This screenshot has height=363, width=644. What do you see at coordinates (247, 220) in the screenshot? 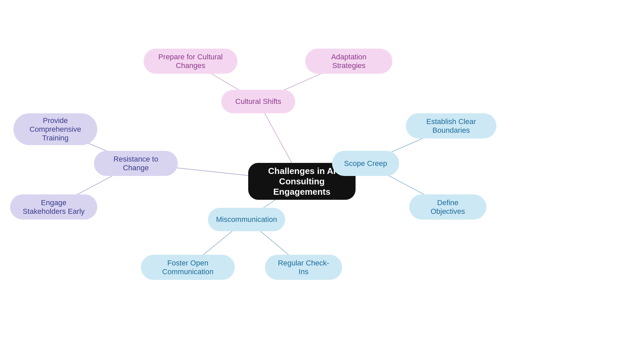
I see `miscommunication-label: Miscommunication` at bounding box center [247, 220].